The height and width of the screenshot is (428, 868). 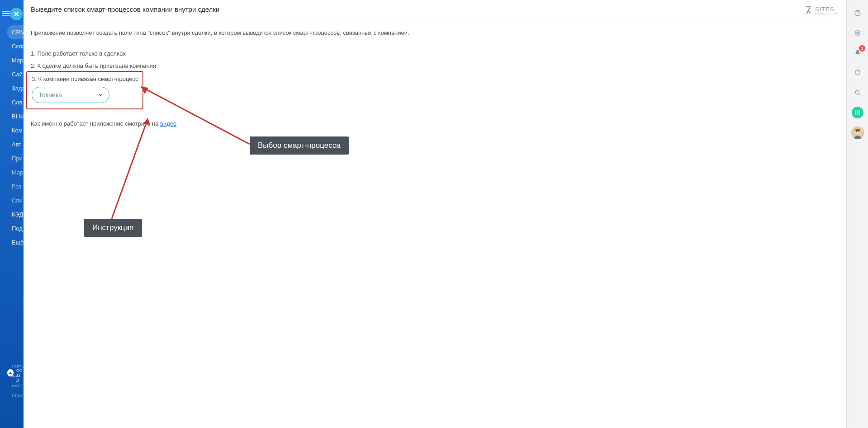 What do you see at coordinates (12, 89) in the screenshot?
I see `sidebar-item: Зада` at bounding box center [12, 89].